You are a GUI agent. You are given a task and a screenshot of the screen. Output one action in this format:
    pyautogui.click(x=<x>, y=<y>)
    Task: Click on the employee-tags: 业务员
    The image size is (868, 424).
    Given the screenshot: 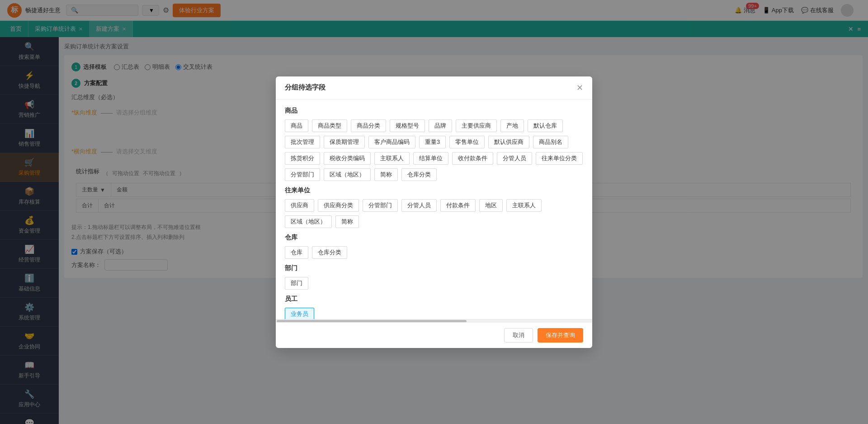 What is the action you would take?
    pyautogui.click(x=434, y=314)
    